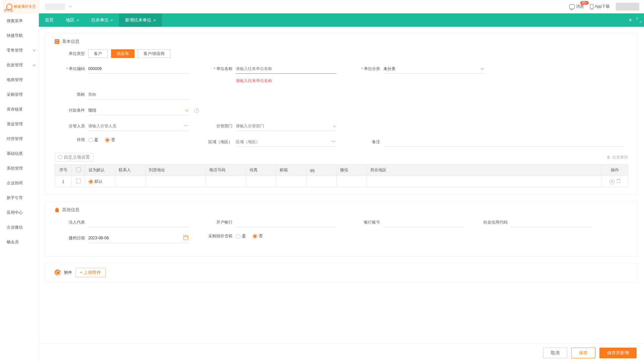  What do you see at coordinates (110, 140) in the screenshot?
I see `disabled-no-radio: 否` at bounding box center [110, 140].